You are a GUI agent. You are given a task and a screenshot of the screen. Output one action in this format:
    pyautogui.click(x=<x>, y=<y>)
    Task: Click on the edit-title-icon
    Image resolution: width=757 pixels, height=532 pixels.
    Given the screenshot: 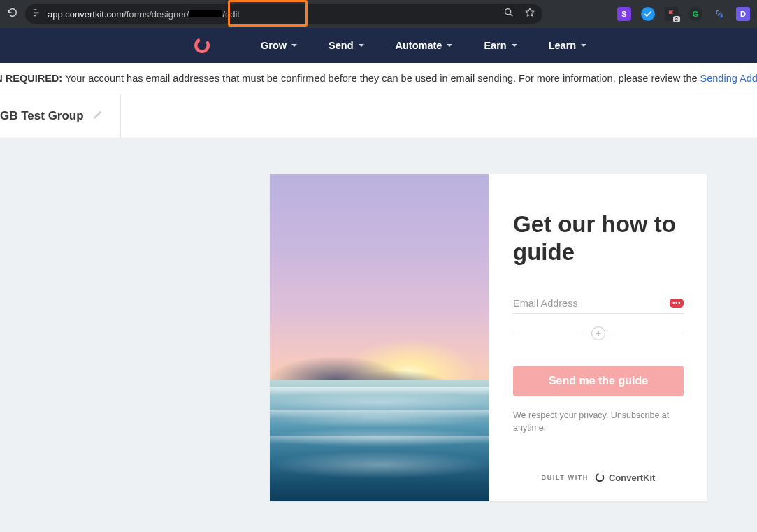 What is the action you would take?
    pyautogui.click(x=98, y=116)
    